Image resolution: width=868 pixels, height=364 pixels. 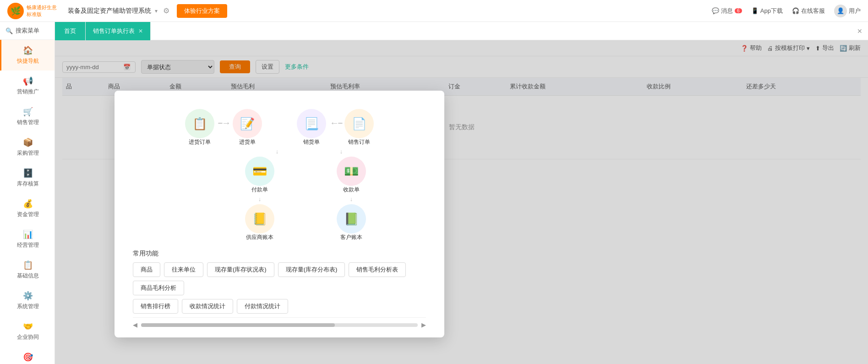 What do you see at coordinates (351, 219) in the screenshot?
I see `customer-ledger-node: 📗` at bounding box center [351, 219].